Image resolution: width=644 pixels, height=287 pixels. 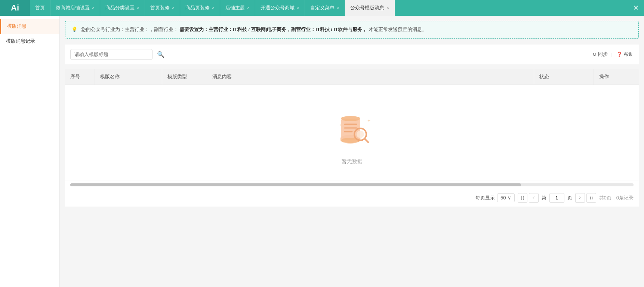 What do you see at coordinates (322, 8) in the screenshot?
I see `nav-tab-label: 自定义菜单` at bounding box center [322, 8].